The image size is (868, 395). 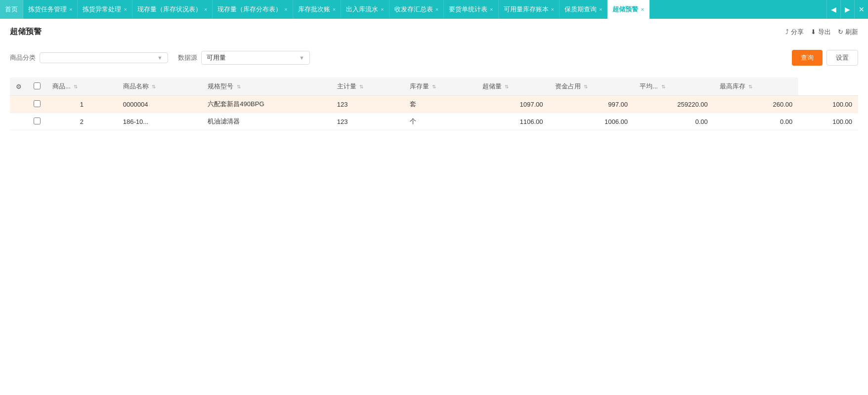 What do you see at coordinates (347, 86) in the screenshot?
I see `col-label-unit: 主计量` at bounding box center [347, 86].